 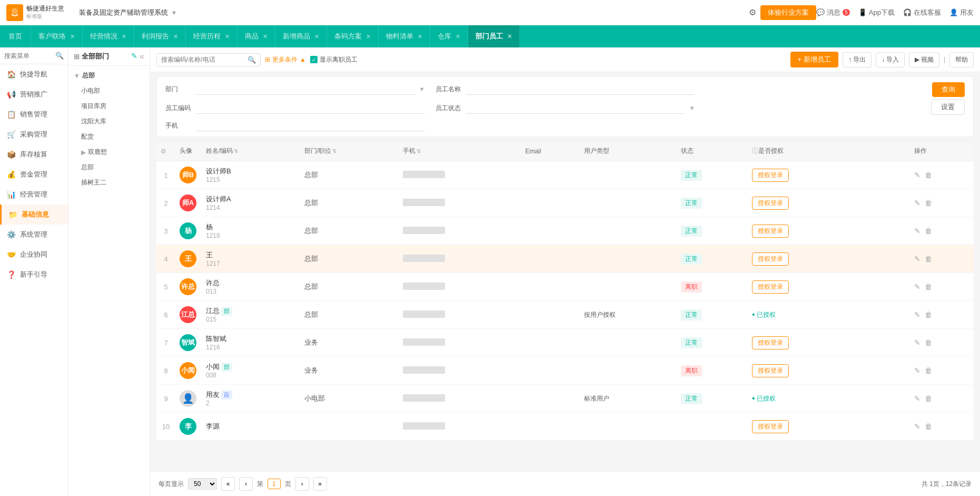 I want to click on sidebar-item-quicknav: 🏠 快捷导航, so click(x=34, y=74).